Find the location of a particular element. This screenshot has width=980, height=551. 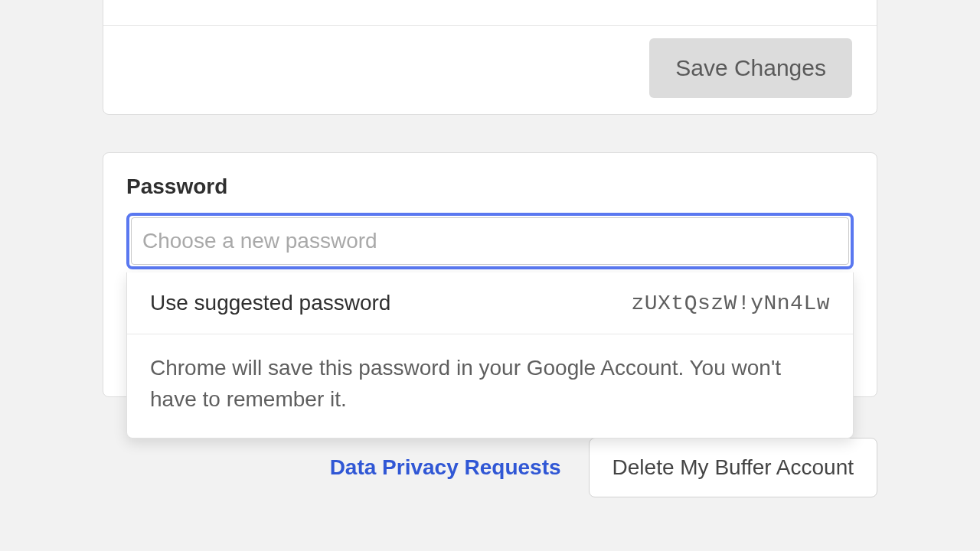

delete-account-button: Delete My Buffer Account is located at coordinates (733, 468).